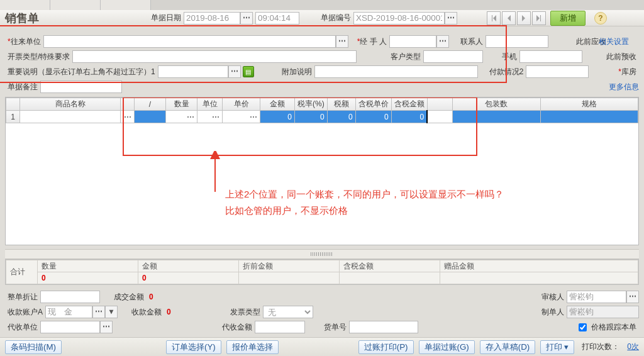  I want to click on pay-input, so click(557, 72).